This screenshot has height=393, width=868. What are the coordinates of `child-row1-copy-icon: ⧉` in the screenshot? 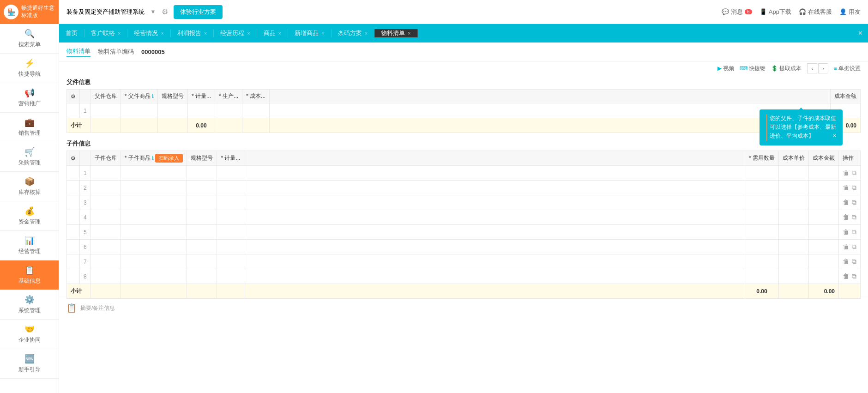 It's located at (854, 173).